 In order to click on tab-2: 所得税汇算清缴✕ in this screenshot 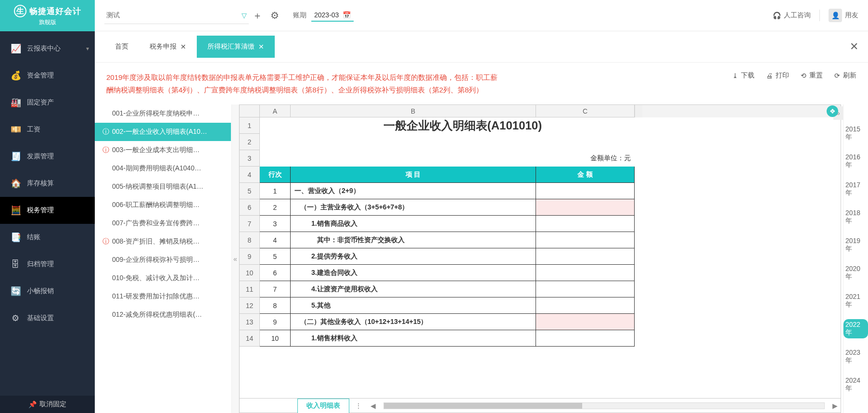, I will do `click(236, 47)`.